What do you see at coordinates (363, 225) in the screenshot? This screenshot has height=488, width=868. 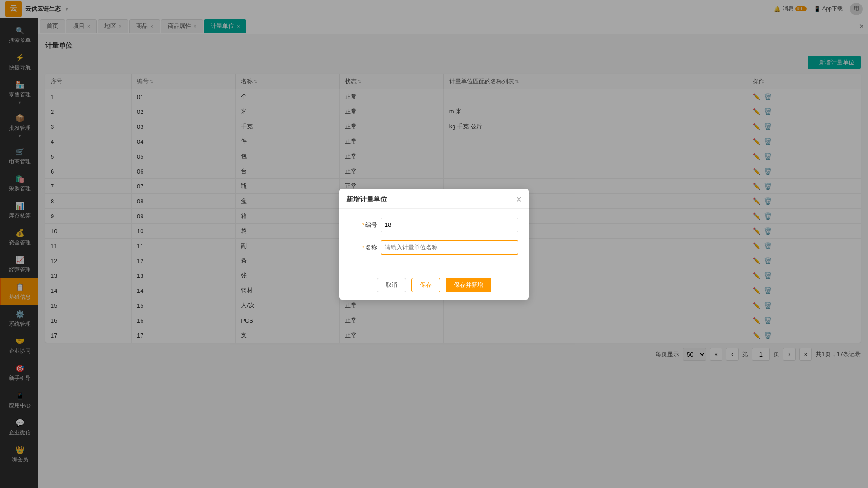 I see `code-label: *编号` at bounding box center [363, 225].